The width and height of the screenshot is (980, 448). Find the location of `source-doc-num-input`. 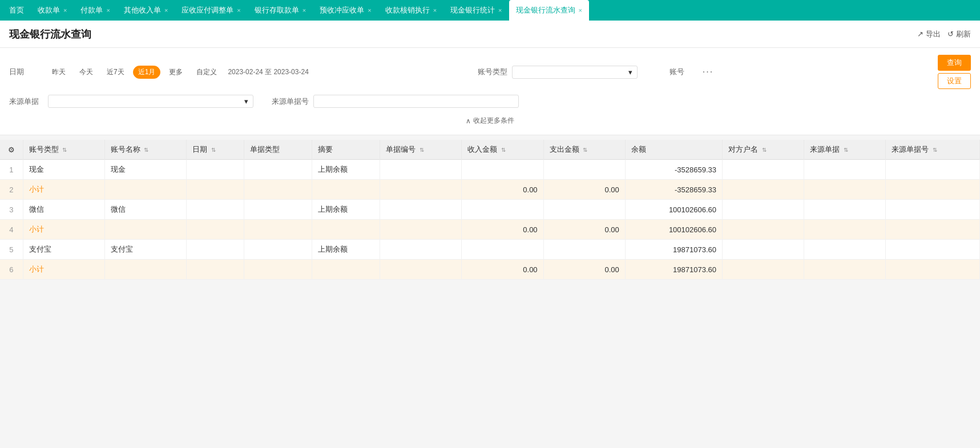

source-doc-num-input is located at coordinates (416, 102).